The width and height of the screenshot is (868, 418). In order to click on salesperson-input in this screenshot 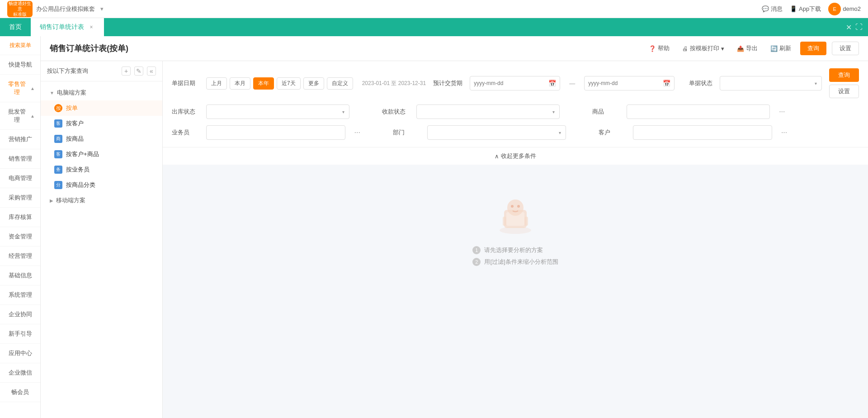, I will do `click(276, 133)`.